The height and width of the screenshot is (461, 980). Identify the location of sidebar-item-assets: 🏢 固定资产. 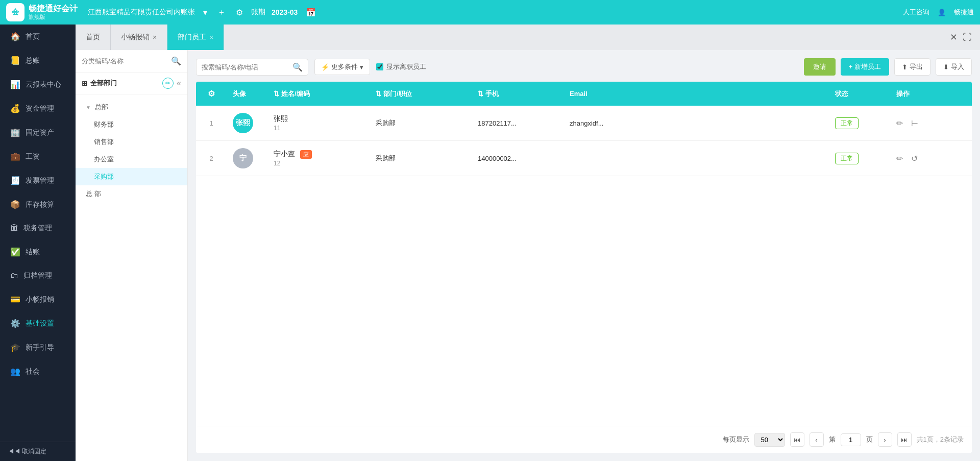
(38, 133).